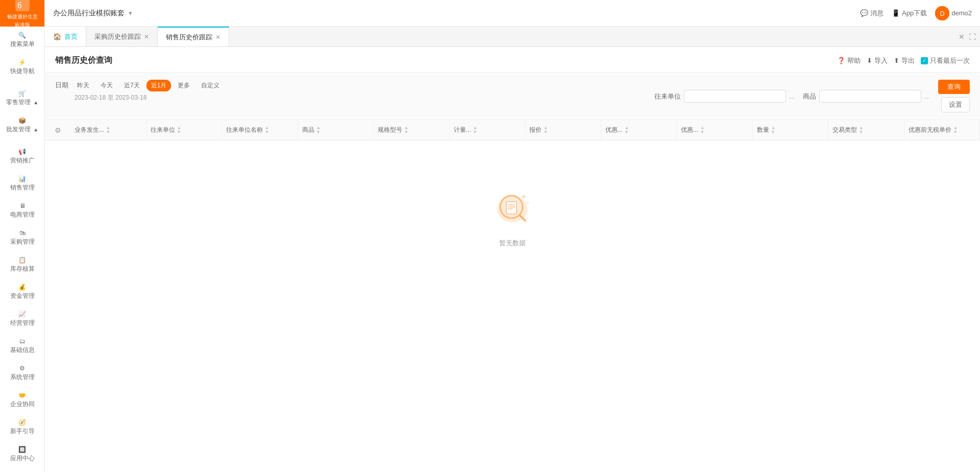  What do you see at coordinates (877, 61) in the screenshot?
I see `import-button: ⬇ 导入` at bounding box center [877, 61].